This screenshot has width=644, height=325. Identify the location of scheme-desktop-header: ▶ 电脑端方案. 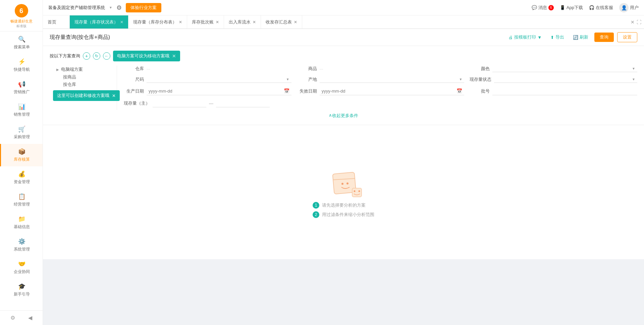
(87, 69).